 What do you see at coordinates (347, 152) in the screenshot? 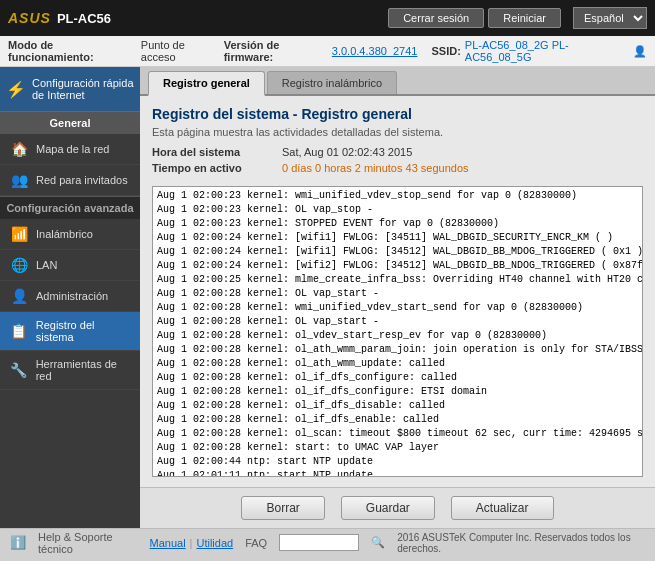
I see `hora-value: Sat, Aug 01 02:02:43 2015` at bounding box center [347, 152].